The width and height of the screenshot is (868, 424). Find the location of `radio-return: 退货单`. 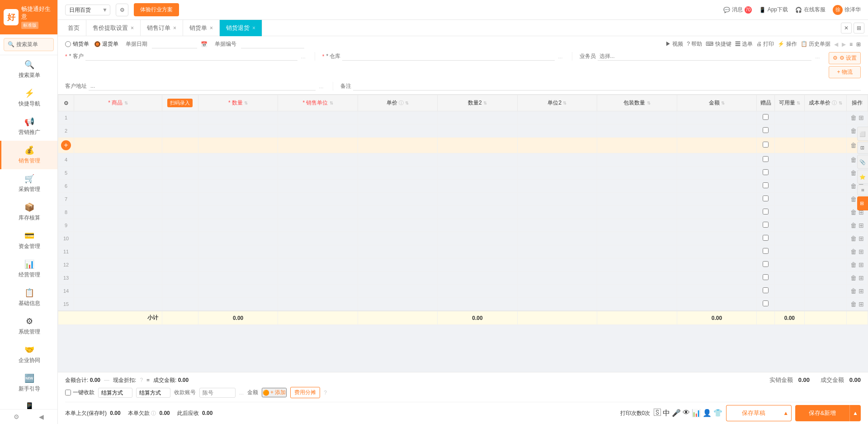

radio-return: 退货单 is located at coordinates (107, 44).